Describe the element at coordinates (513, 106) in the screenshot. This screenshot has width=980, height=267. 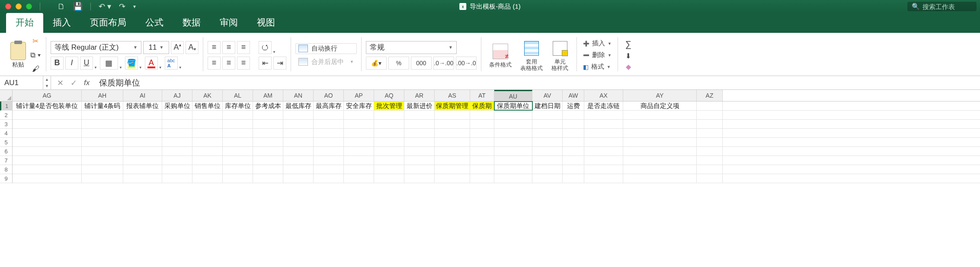
I see `grid-cell: 保质期单位` at that location.